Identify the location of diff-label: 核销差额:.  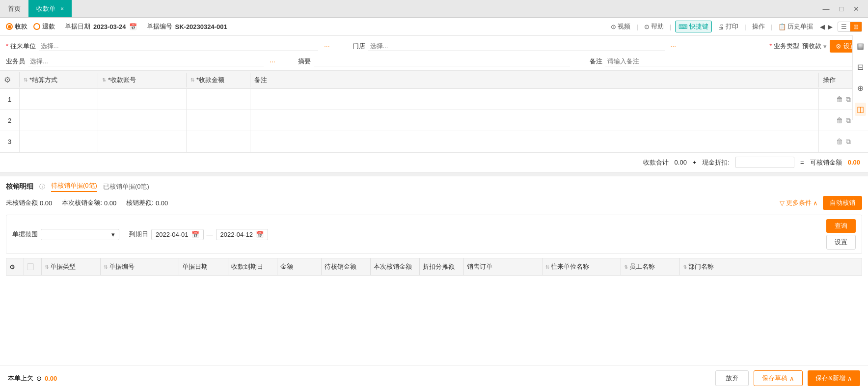
(140, 203).